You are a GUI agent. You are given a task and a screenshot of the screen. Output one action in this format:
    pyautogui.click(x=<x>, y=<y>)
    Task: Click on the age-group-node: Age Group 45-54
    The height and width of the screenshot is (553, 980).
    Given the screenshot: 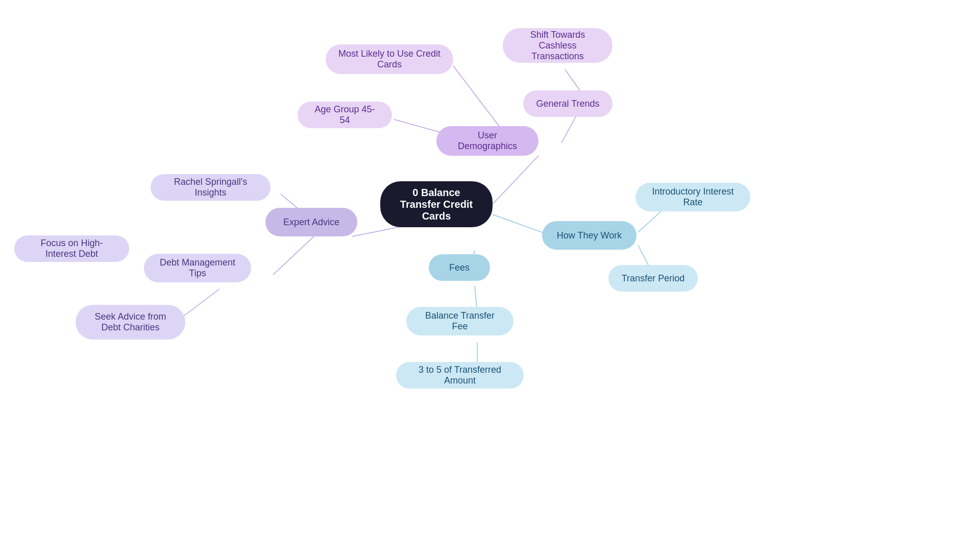 What is the action you would take?
    pyautogui.click(x=345, y=115)
    